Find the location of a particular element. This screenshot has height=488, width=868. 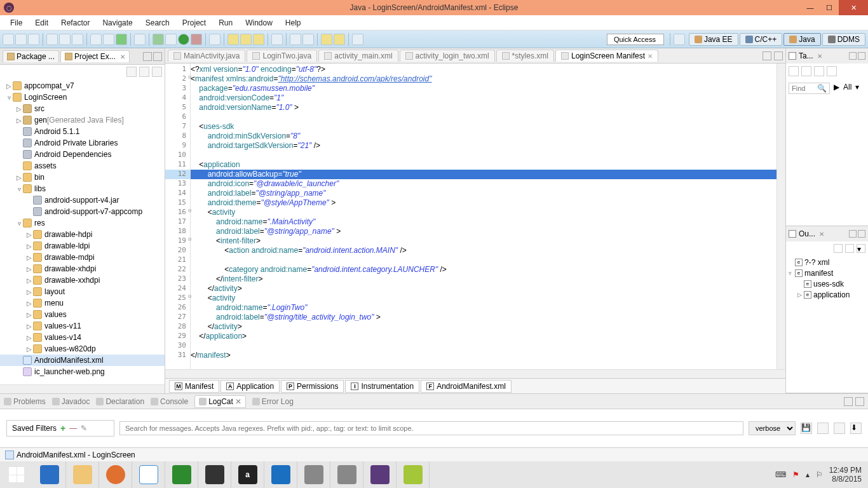

bottom-tab-declaration: Declaration is located at coordinates (120, 402).